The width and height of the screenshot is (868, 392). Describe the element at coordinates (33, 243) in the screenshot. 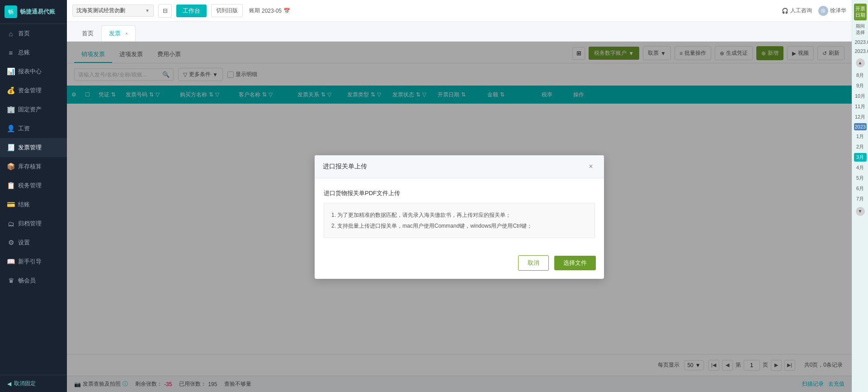

I see `sidebar-item-settings: ⚙ 设置` at that location.